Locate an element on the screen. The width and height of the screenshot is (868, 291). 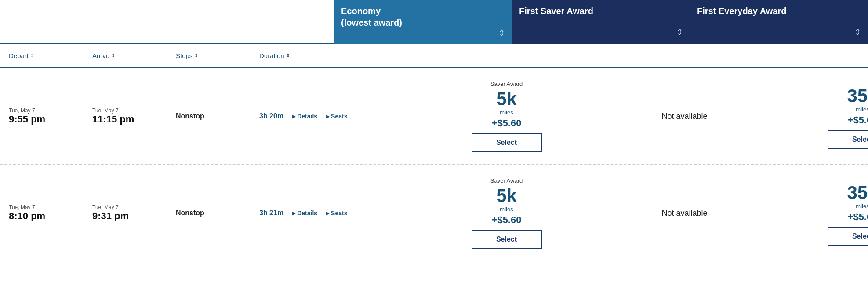
depart-sort-icon: ⇕ is located at coordinates (33, 55).